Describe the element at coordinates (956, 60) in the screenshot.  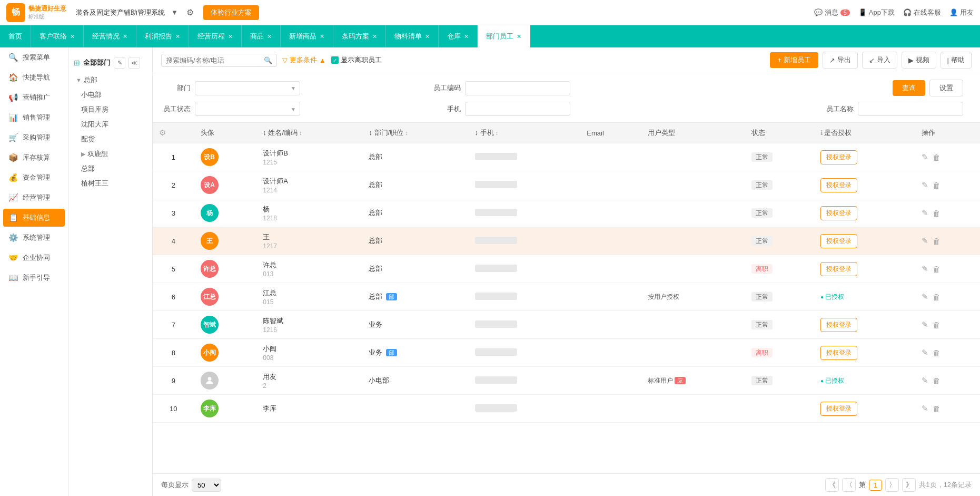
I see `help-btn: | 帮助` at that location.